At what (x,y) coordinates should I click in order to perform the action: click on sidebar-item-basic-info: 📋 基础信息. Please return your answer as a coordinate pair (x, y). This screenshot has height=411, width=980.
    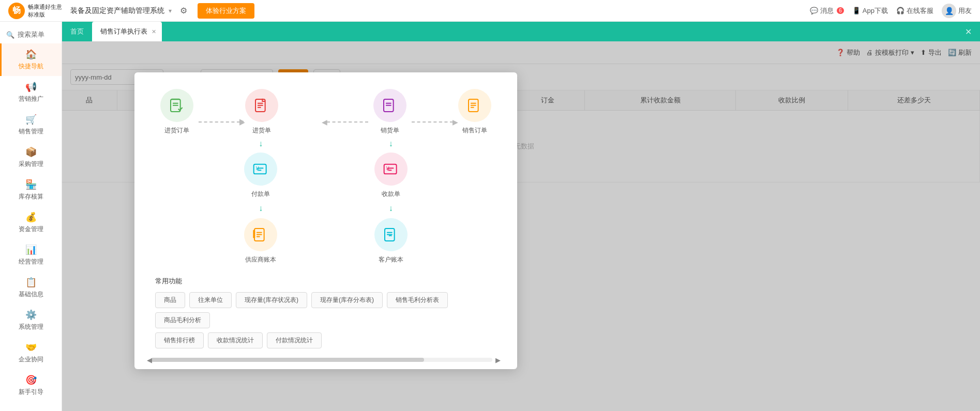
    Looking at the image, I should click on (31, 287).